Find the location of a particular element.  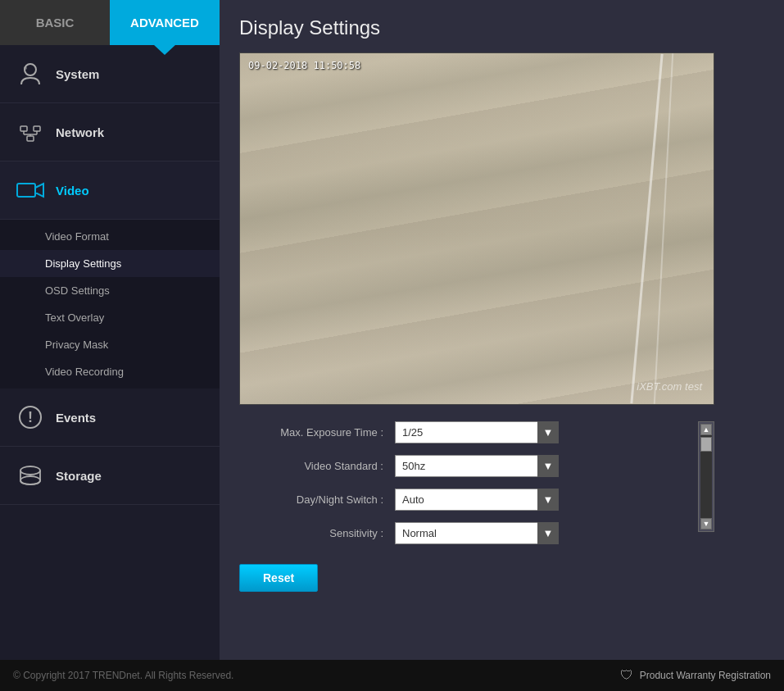

select-sensitivity: Normal is located at coordinates (477, 533).